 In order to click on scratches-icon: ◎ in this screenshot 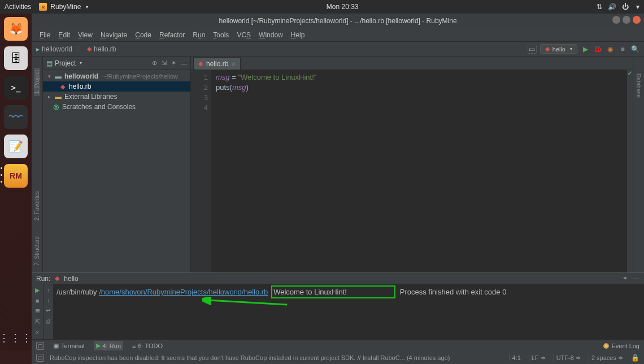, I will do `click(56, 107)`.